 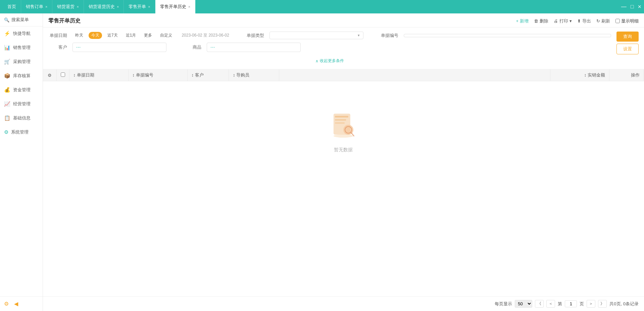 I want to click on display-detail-checkbox, so click(x=617, y=21).